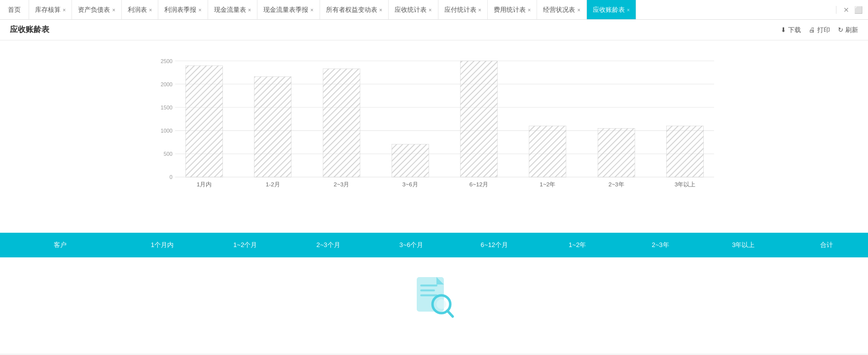  What do you see at coordinates (846, 10) in the screenshot?
I see `close-button: ✕` at bounding box center [846, 10].